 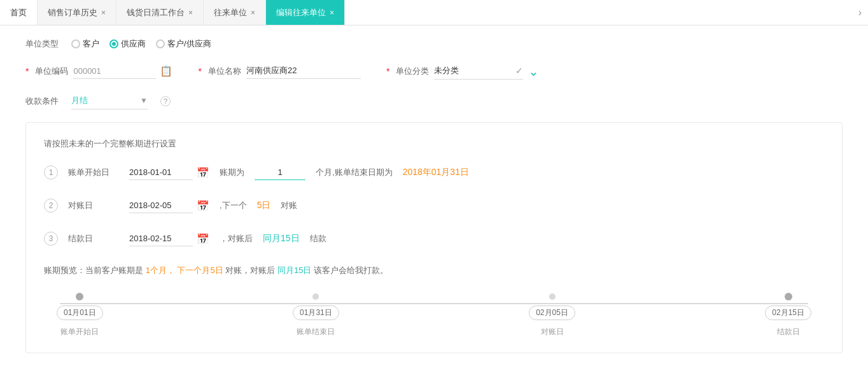 I want to click on timeline-container: 01月01日 账单开始日 01月31日 账单结束日 02月05日 对账日, so click(x=434, y=315).